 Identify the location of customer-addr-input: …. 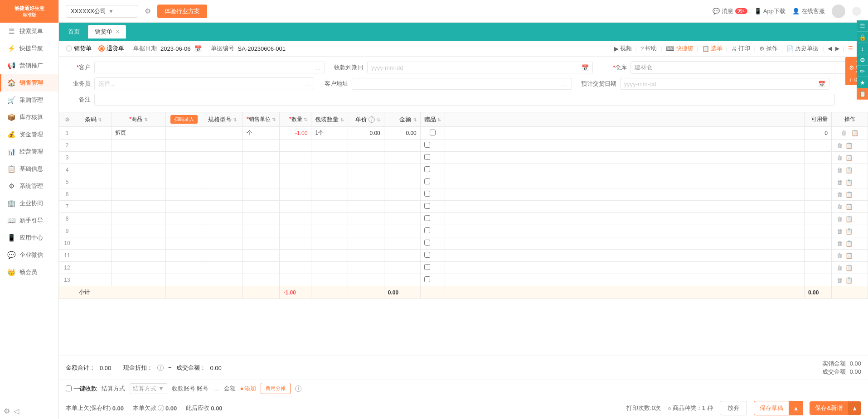
(461, 84).